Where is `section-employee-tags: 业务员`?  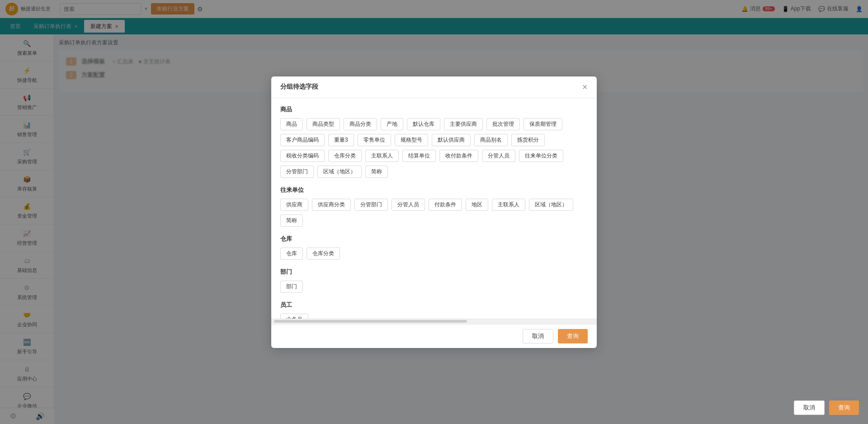 section-employee-tags: 业务员 is located at coordinates (434, 316).